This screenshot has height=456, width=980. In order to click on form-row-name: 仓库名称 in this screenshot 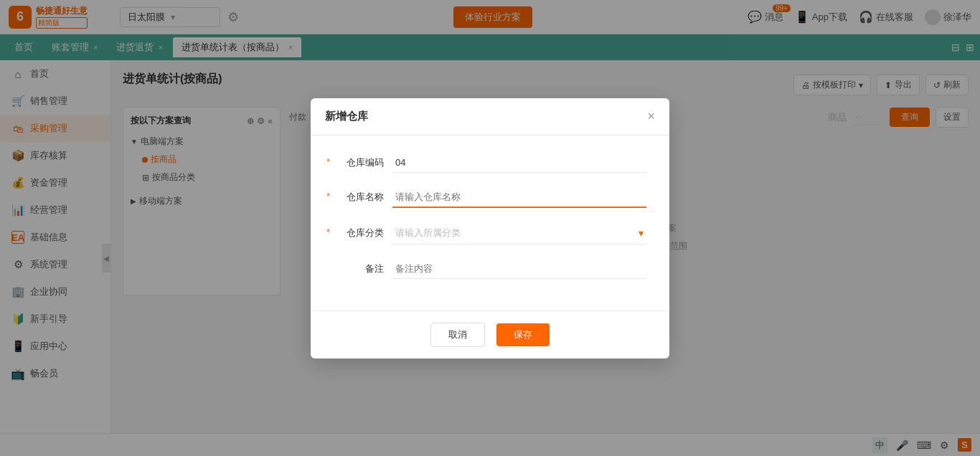, I will do `click(490, 198)`.